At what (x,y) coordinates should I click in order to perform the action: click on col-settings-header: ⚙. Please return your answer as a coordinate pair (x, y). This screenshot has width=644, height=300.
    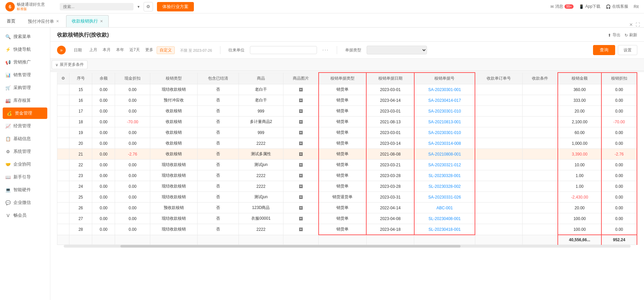
    Looking at the image, I should click on (63, 79).